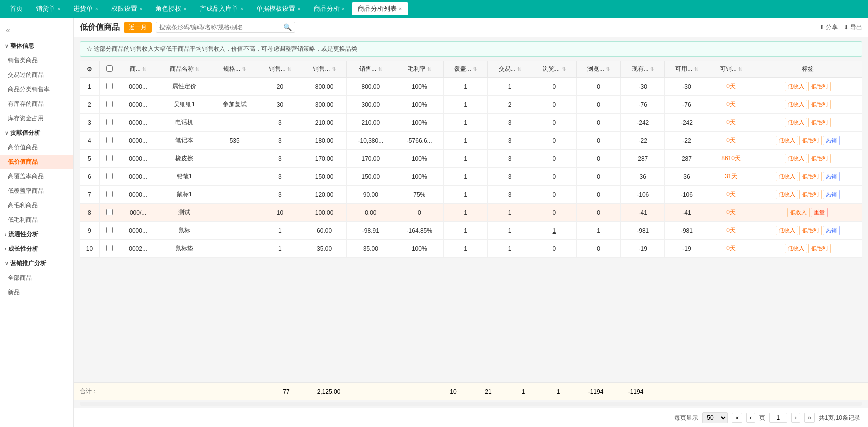 Image resolution: width=868 pixels, height=427 pixels. Describe the element at coordinates (370, 69) in the screenshot. I see `th-s3: 销售... ⇅` at that location.